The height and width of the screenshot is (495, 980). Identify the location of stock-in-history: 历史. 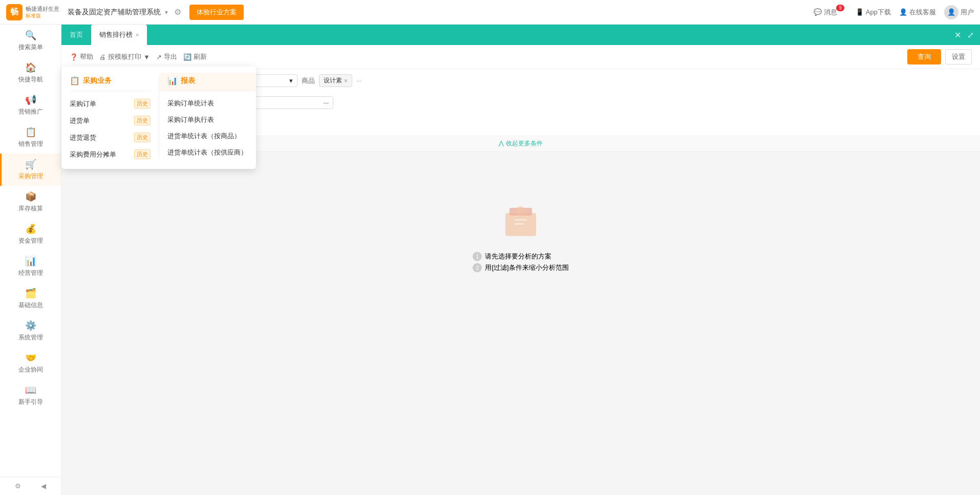
(142, 121).